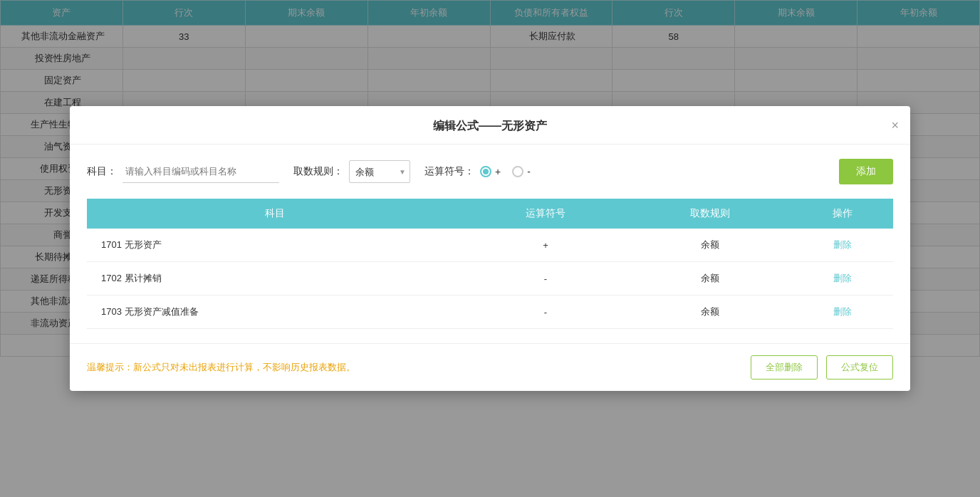  Describe the element at coordinates (895, 125) in the screenshot. I see `modal-close-button: ×` at that location.